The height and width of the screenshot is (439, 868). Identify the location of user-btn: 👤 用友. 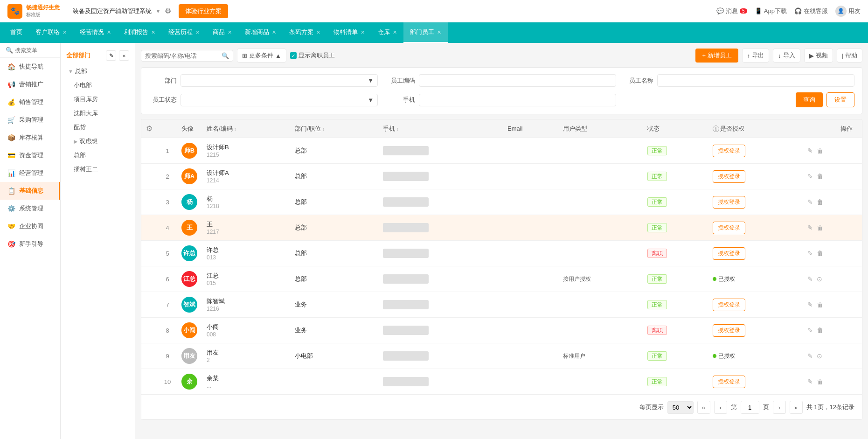
(848, 11).